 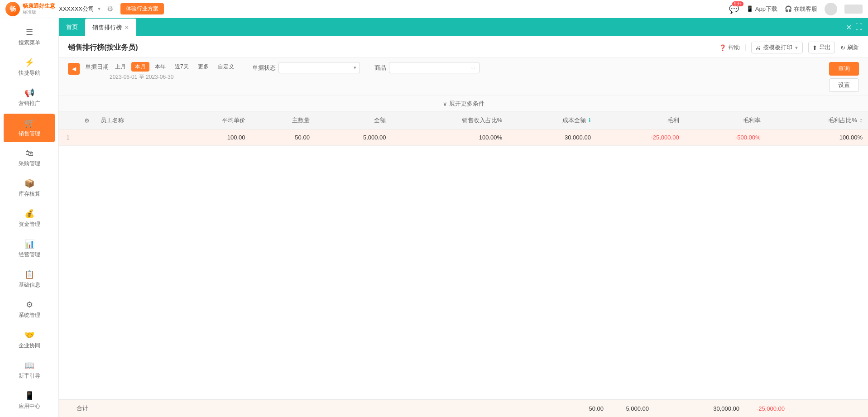 What do you see at coordinates (777, 48) in the screenshot?
I see `template-print-btn: 🖨 按模板打印 ▼` at bounding box center [777, 48].